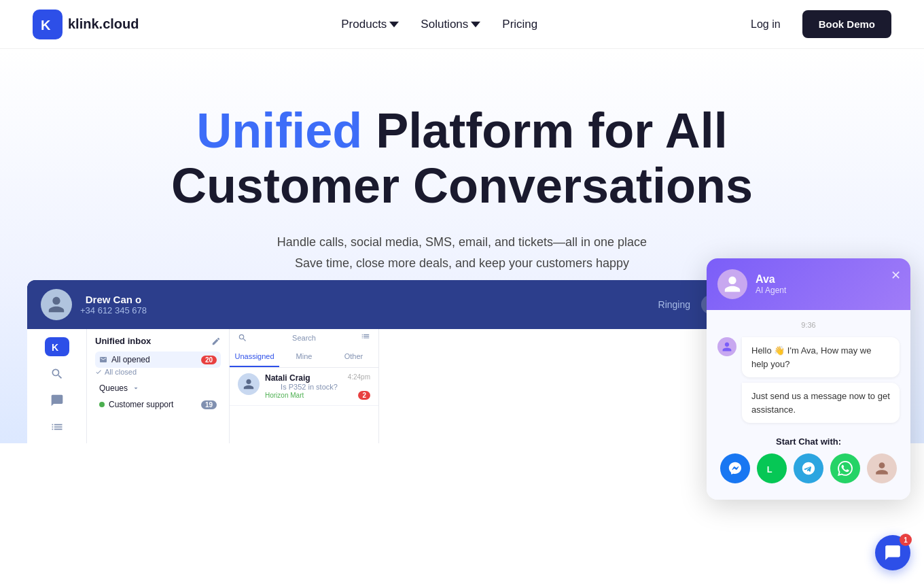  What do you see at coordinates (249, 384) in the screenshot?
I see `convo-avatar` at bounding box center [249, 384].